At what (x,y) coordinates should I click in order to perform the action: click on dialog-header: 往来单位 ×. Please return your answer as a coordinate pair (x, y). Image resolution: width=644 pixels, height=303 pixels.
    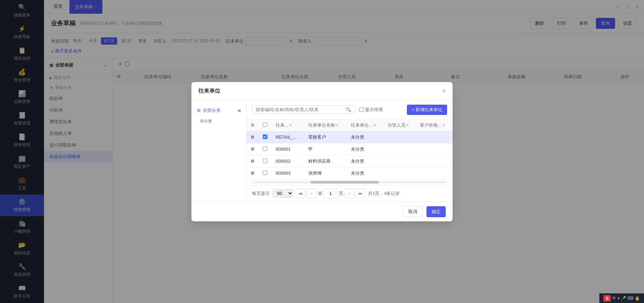
    Looking at the image, I should click on (322, 91).